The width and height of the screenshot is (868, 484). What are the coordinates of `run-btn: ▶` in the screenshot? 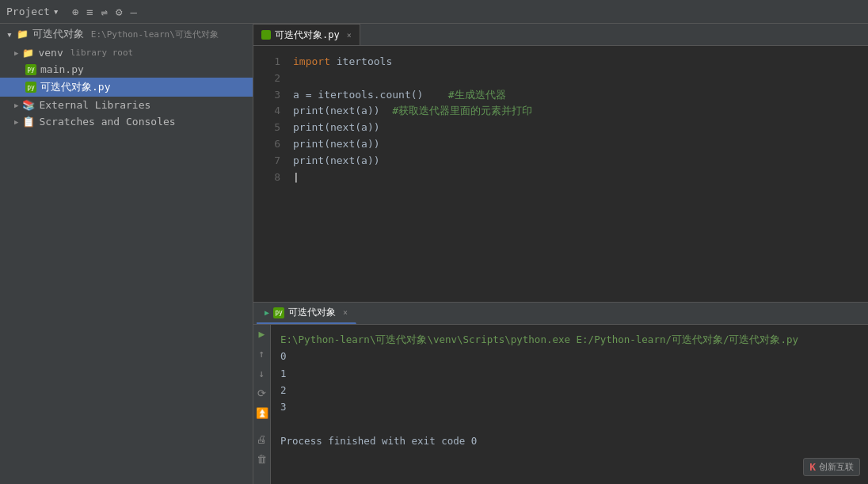 It's located at (262, 334).